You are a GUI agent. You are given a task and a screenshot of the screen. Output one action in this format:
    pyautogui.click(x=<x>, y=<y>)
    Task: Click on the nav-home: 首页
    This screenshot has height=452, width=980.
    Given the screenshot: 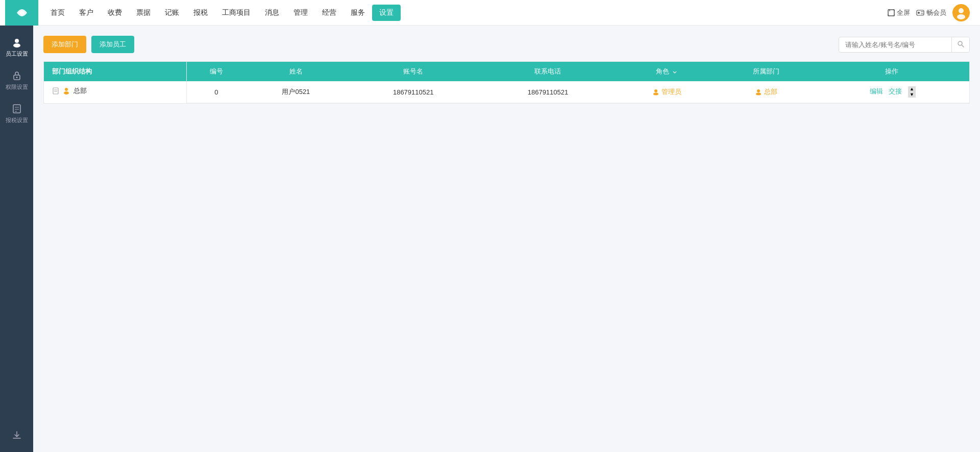 What is the action you would take?
    pyautogui.click(x=58, y=13)
    